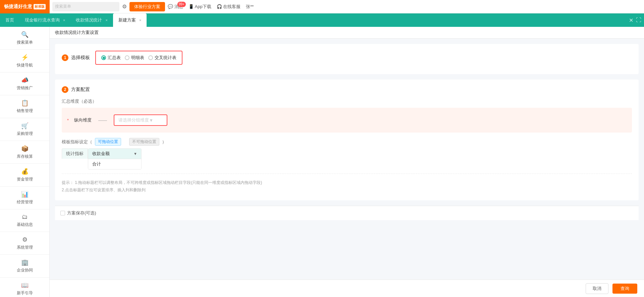  Describe the element at coordinates (115, 164) in the screenshot. I see `metric-table-cell: 合计` at that location.